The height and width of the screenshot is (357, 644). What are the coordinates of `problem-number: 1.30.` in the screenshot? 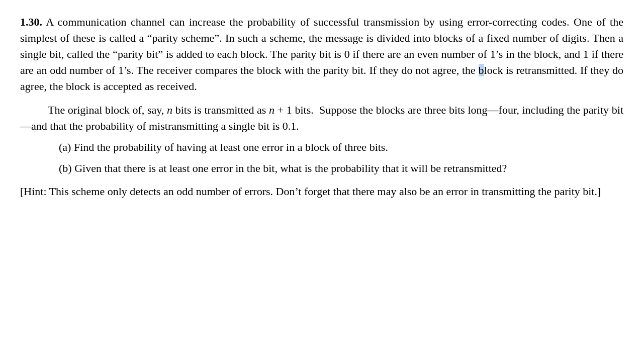 It's located at (31, 22).